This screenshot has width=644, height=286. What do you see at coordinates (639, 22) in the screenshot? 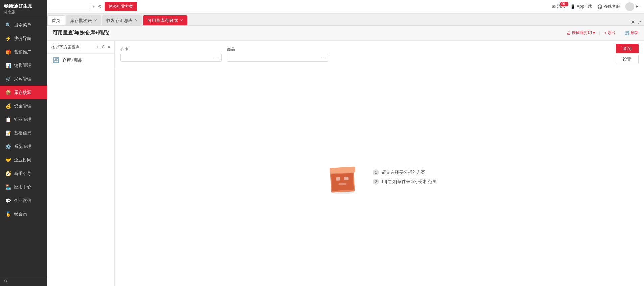
I see `tab-expand-icon: ⤢` at bounding box center [639, 22].